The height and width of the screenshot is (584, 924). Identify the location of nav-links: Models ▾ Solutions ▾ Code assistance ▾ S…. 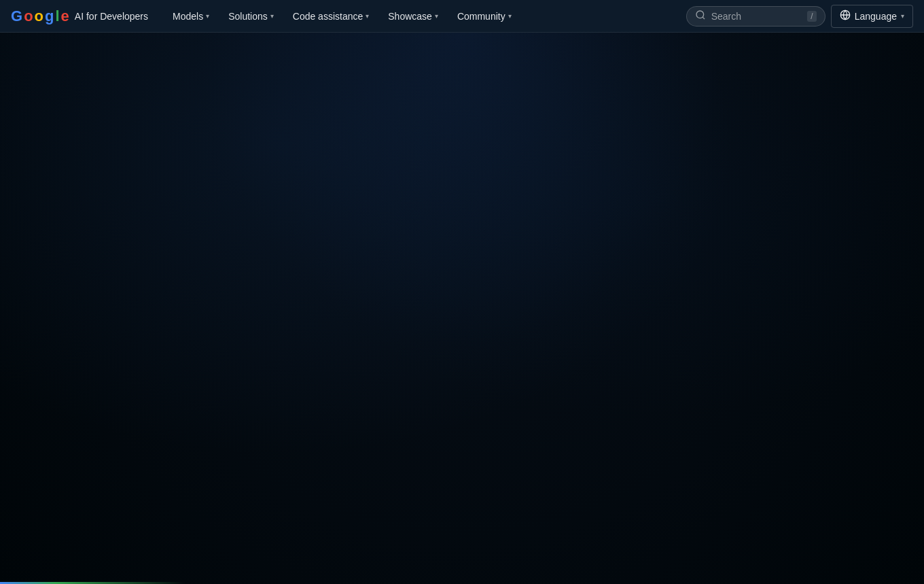
(425, 16).